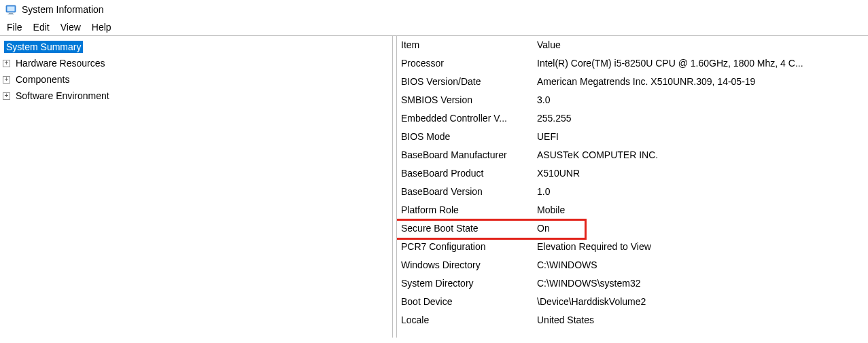 The width and height of the screenshot is (868, 343). I want to click on cell-item: BaseBoard Product, so click(465, 175).